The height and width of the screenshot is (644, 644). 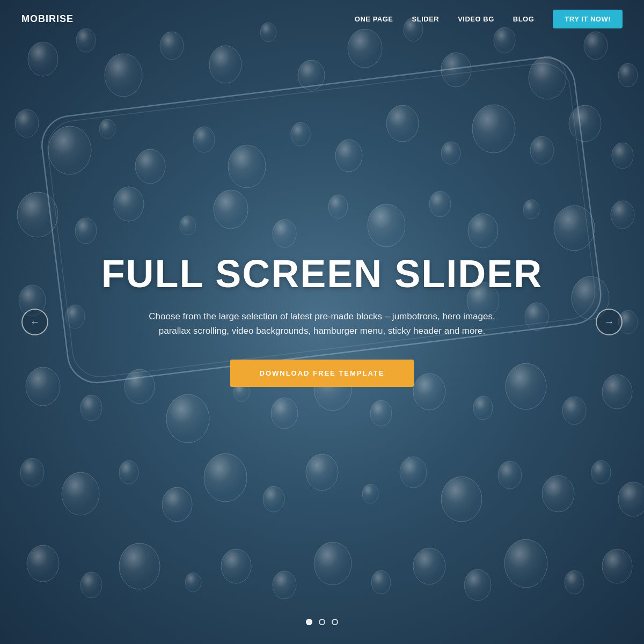 I want to click on navbar: MOBIRISE ONE PAGE SLIDER VIDEO BG BLOG T…, so click(x=322, y=19).